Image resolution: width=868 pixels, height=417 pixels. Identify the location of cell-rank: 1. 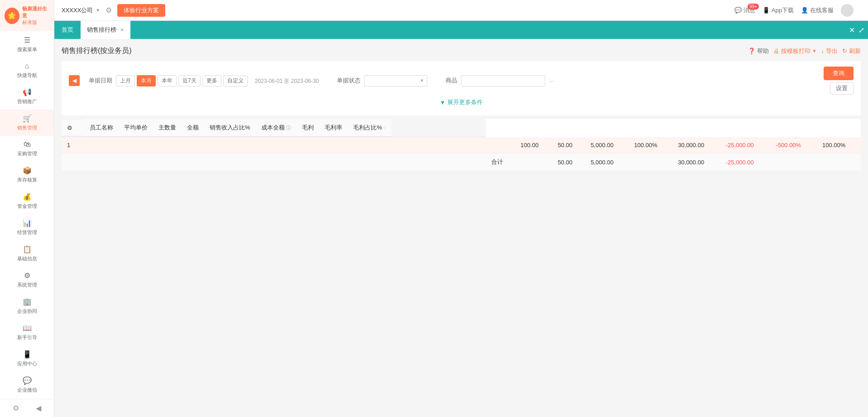
(273, 145).